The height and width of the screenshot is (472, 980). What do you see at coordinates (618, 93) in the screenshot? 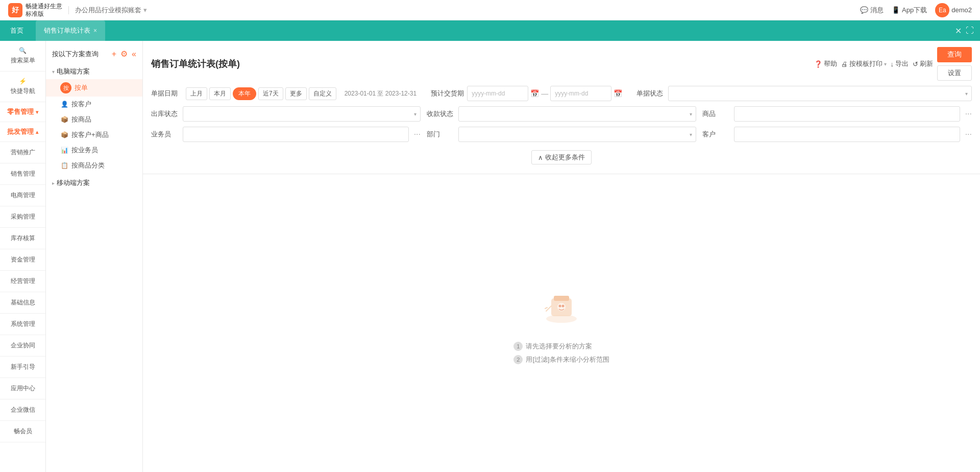
I see `calendar-icon2: 📅` at bounding box center [618, 93].